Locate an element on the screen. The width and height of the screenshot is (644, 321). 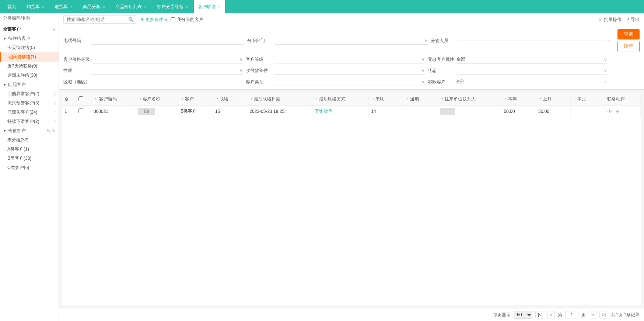
filter-nature-select: ∨ is located at coordinates (167, 71).